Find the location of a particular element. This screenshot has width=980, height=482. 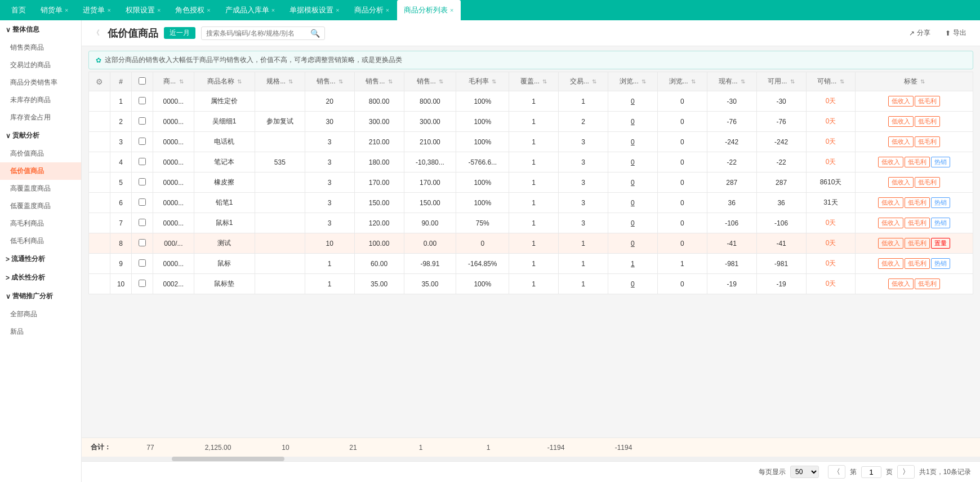

sidebar-group-growth: > 成长性分析 is located at coordinates (41, 277).